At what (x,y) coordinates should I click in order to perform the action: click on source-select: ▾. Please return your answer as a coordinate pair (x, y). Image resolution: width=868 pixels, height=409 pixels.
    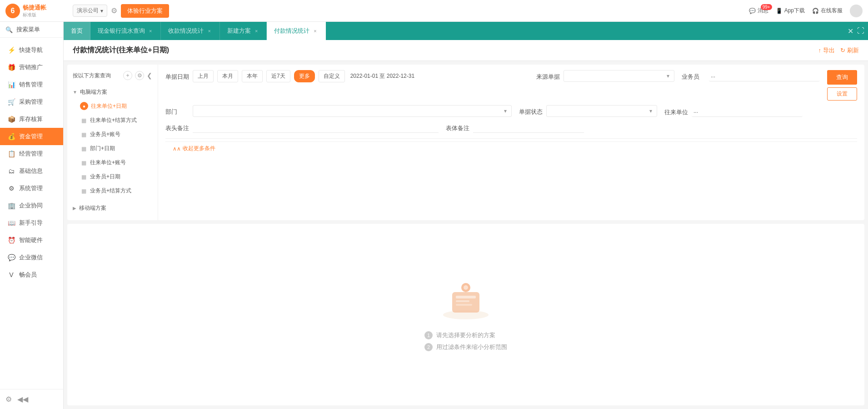
    Looking at the image, I should click on (619, 76).